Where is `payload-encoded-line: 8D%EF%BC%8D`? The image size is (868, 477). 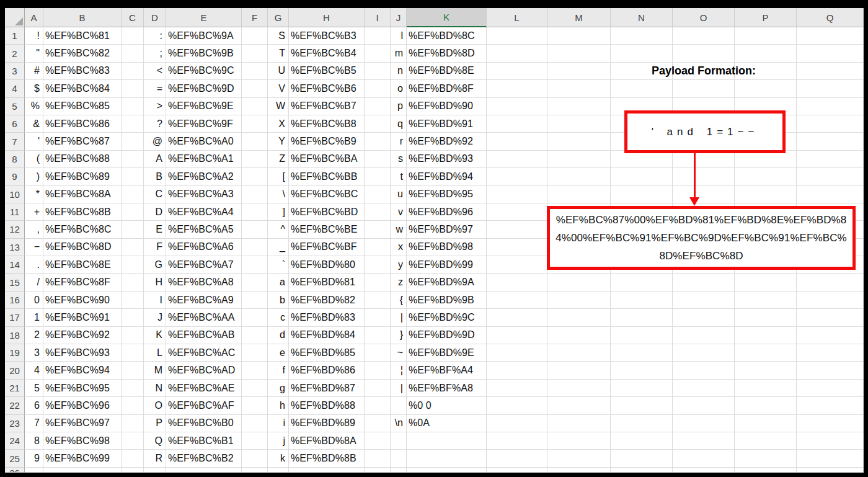 payload-encoded-line: 8D%EF%BC%8D is located at coordinates (701, 256).